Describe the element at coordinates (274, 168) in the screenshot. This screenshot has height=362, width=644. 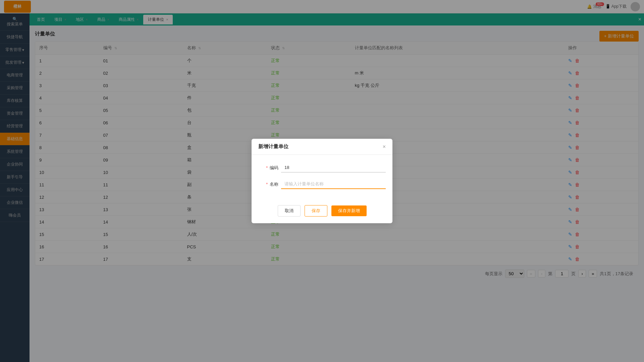
I see `code-label-text: 编码` at that location.